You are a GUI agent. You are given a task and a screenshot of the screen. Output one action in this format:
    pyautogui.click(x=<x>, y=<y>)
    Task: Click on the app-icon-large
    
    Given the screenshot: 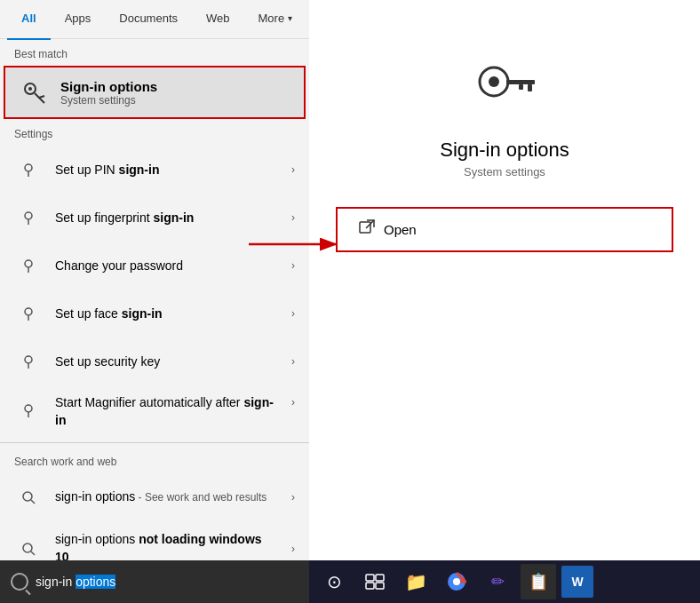 What is the action you would take?
    pyautogui.click(x=505, y=89)
    